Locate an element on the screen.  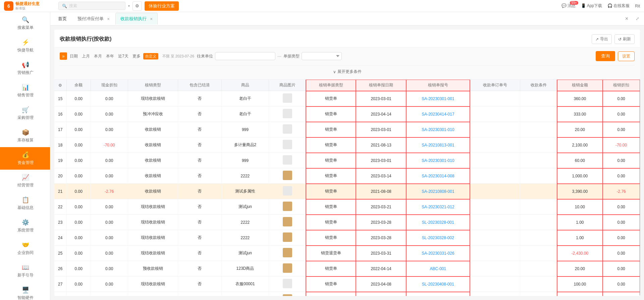
sidebar-item-sales: 📊 销售管理 is located at coordinates (25, 91).